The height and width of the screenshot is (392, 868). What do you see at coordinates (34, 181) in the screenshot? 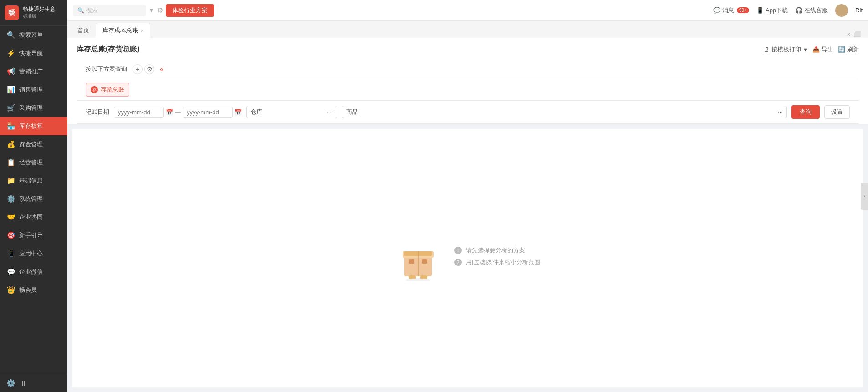
I see `sidebar-item-basic: 📁 基础信息` at bounding box center [34, 181].